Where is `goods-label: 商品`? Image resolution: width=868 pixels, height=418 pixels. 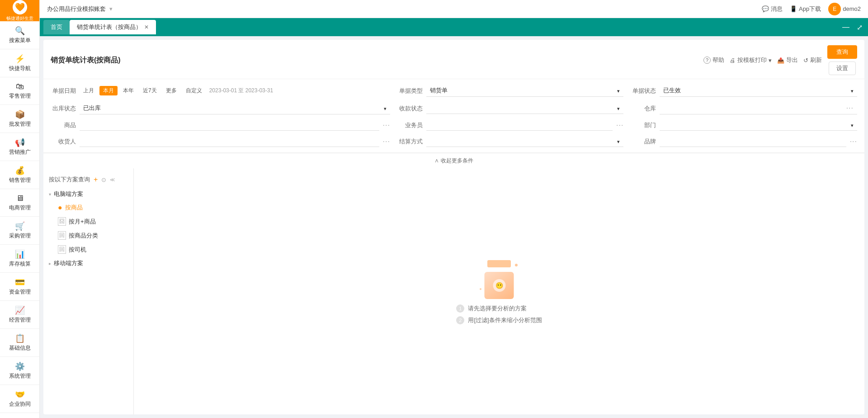
goods-label: 商品 is located at coordinates (63, 125).